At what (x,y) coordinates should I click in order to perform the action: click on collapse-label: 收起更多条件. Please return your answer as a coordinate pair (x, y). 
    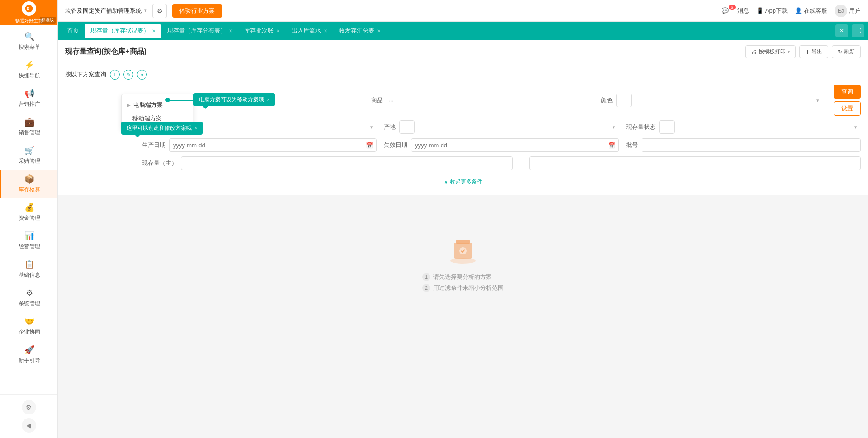
    Looking at the image, I should click on (466, 182).